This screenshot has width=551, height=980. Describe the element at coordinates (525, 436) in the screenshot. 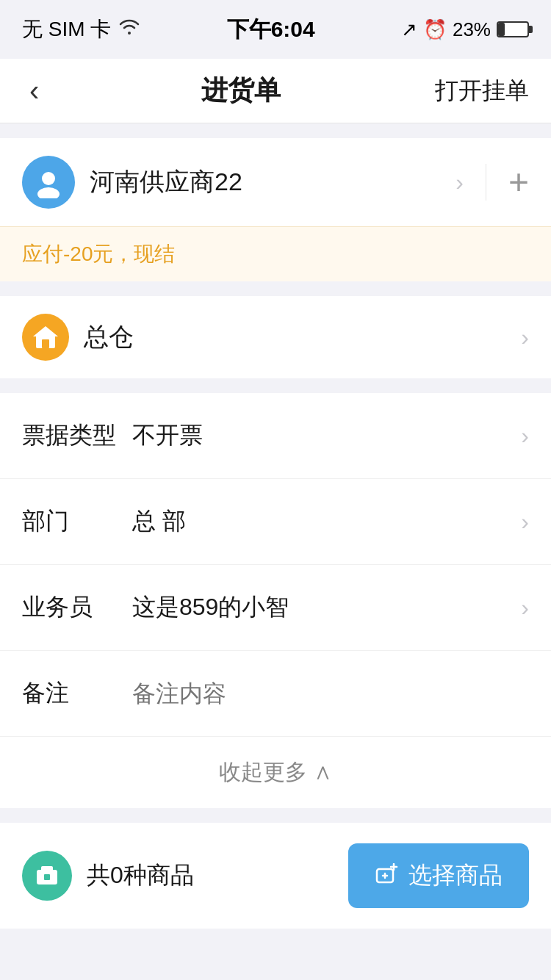

I see `invoice-type-chevron-icon: ›` at that location.